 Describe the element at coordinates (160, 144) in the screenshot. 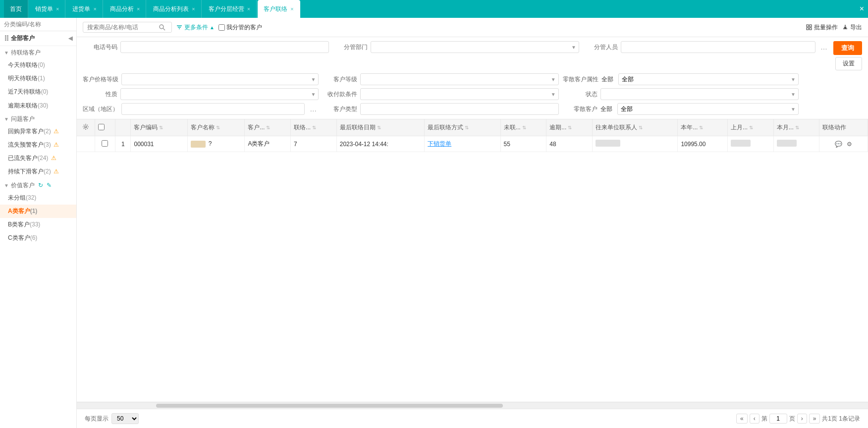

I see `td-code: 000031` at that location.